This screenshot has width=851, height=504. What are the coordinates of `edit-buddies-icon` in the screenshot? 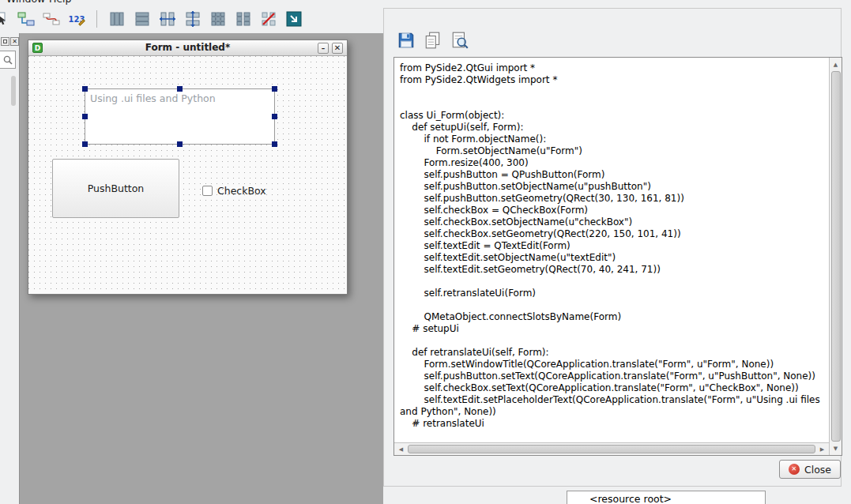 It's located at (51, 19).